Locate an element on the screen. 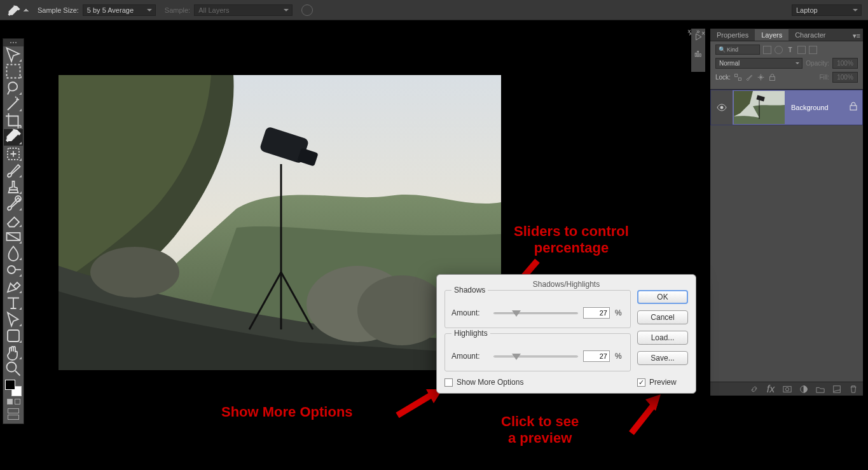 The height and width of the screenshot is (470, 868). percent-unit: % is located at coordinates (619, 356).